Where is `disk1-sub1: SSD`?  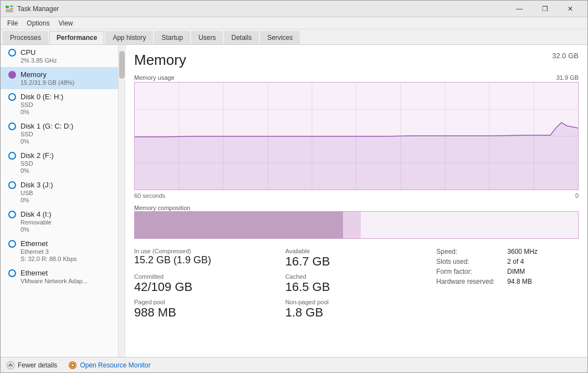 disk1-sub1: SSD is located at coordinates (70, 134).